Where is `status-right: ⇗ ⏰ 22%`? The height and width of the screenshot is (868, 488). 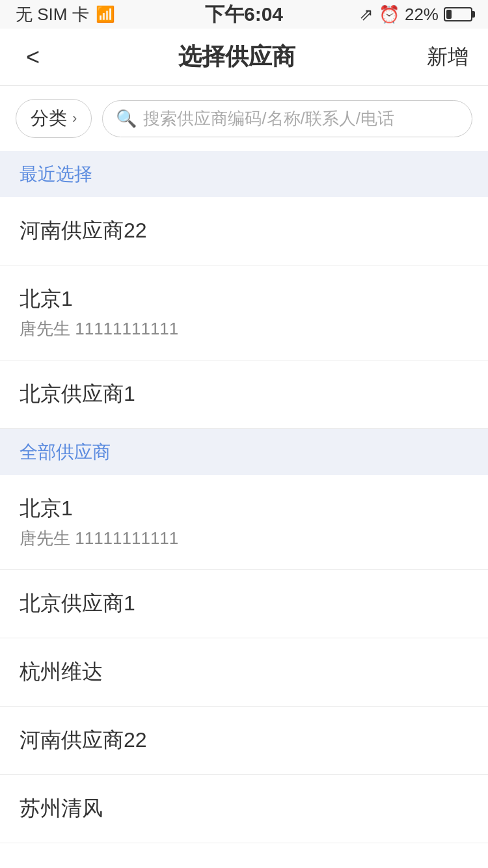 status-right: ⇗ ⏰ 22% is located at coordinates (416, 14).